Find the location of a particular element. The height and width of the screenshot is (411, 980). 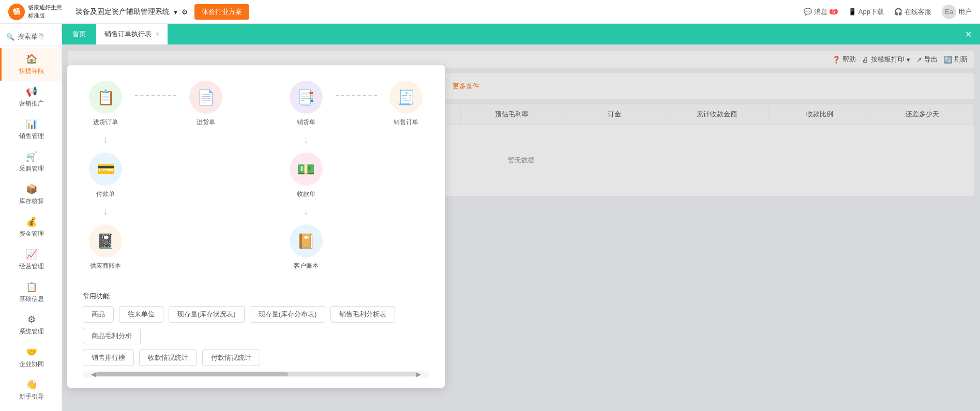

tab-bar-close-btn: ✕ is located at coordinates (968, 34).